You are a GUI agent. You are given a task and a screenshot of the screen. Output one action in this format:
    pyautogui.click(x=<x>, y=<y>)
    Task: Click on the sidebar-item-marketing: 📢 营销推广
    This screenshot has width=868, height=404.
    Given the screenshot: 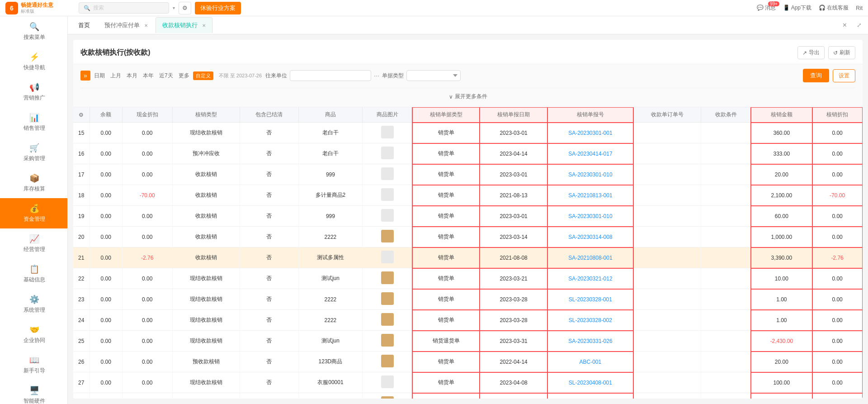 What is the action you would take?
    pyautogui.click(x=33, y=92)
    